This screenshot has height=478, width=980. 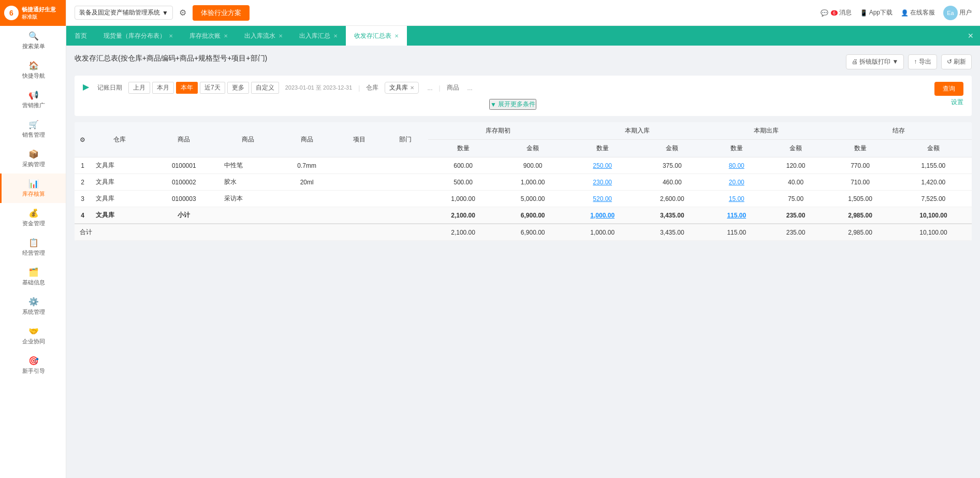 I want to click on date-label: 记账日期, so click(x=110, y=88).